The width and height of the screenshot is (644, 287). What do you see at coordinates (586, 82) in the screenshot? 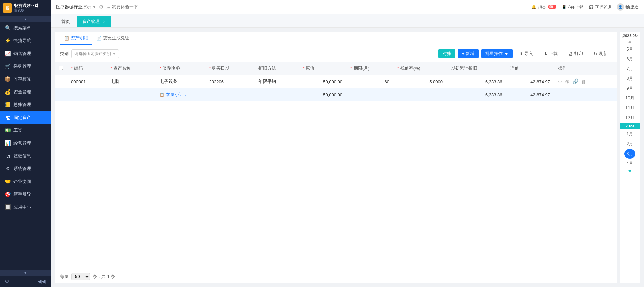
I see `cell-actions: ✏ ⊕ 🔗 🗑` at bounding box center [586, 82].